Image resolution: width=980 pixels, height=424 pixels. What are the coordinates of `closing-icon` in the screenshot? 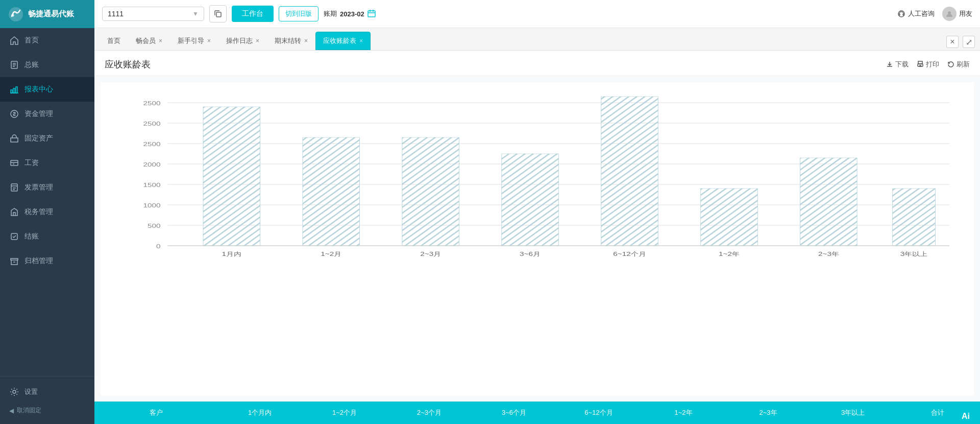 It's located at (14, 237).